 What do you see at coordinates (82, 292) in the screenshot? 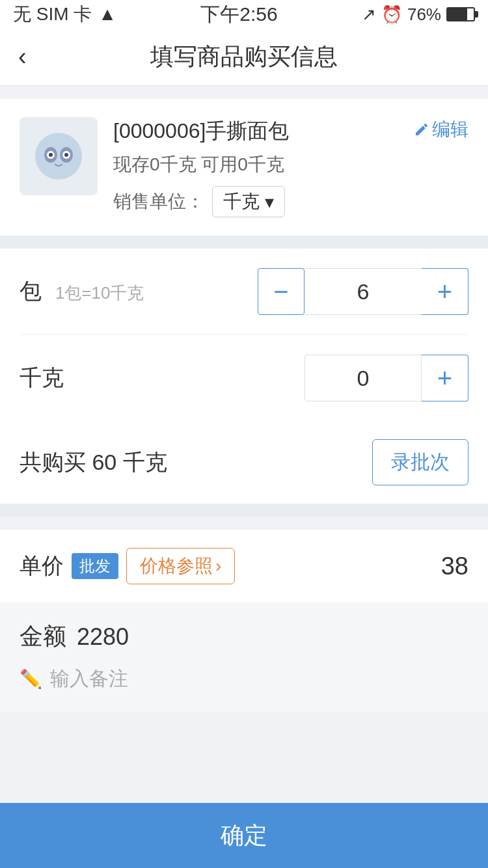
I see `package-label-group: 包 1包=10千克` at bounding box center [82, 292].